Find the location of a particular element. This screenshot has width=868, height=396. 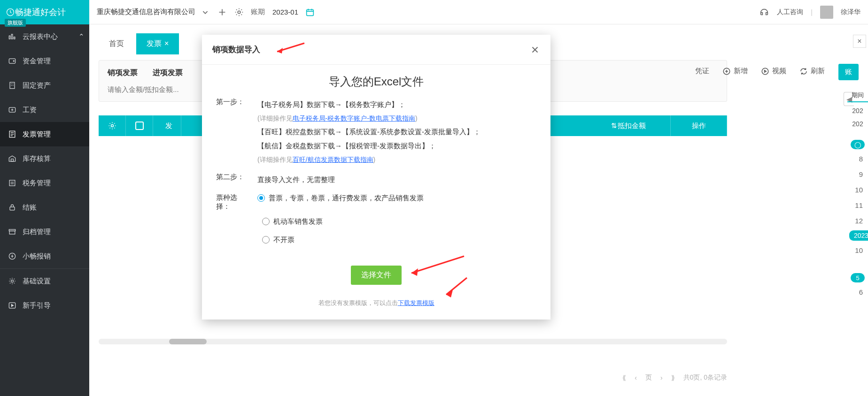

radio-label: 机动车销售发票 is located at coordinates (298, 221).